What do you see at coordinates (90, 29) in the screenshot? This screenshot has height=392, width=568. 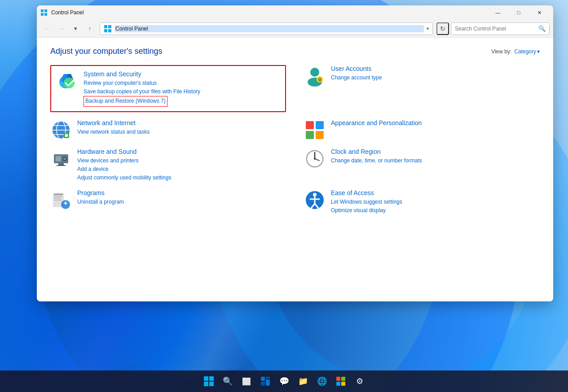 I see `up-button: ↑` at bounding box center [90, 29].